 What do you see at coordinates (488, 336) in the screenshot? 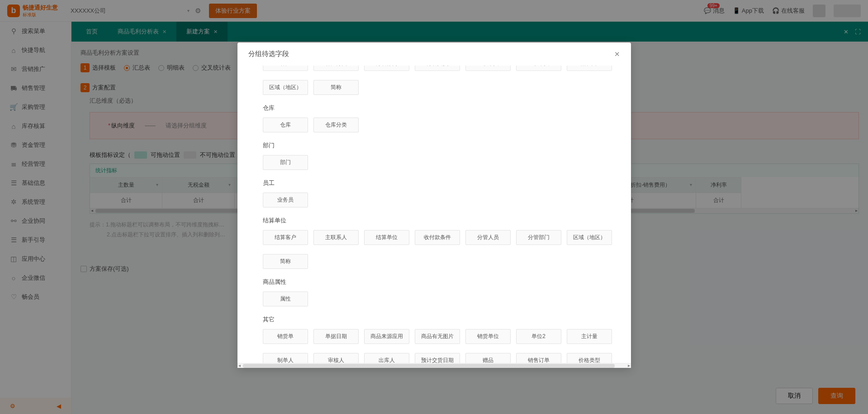
I see `field-tag: 销货单位` at bounding box center [488, 336].